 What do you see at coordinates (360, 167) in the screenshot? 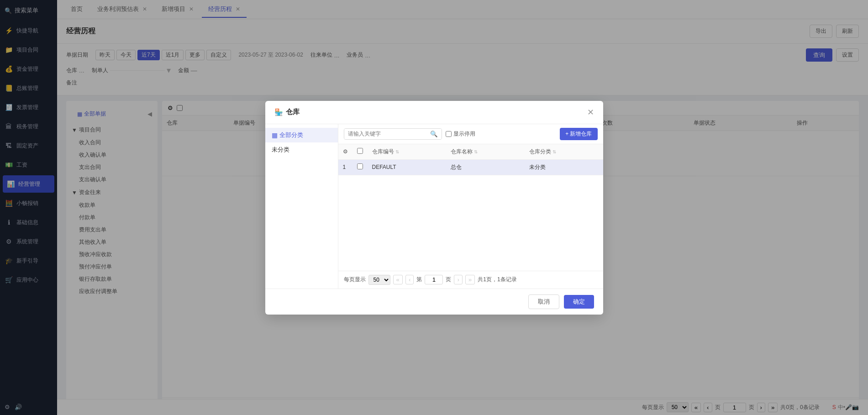
I see `row-check` at bounding box center [360, 167].